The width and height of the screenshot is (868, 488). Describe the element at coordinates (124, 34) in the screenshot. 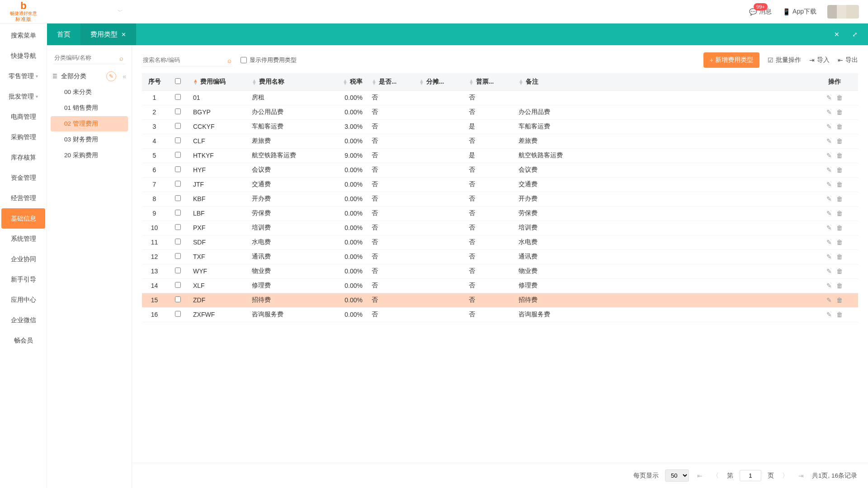

I see `close-icon: ✕` at that location.